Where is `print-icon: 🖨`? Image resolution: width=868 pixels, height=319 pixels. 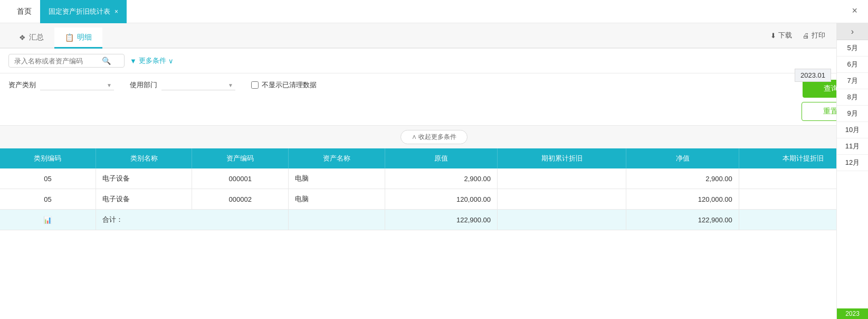
print-icon: 🖨 is located at coordinates (806, 36).